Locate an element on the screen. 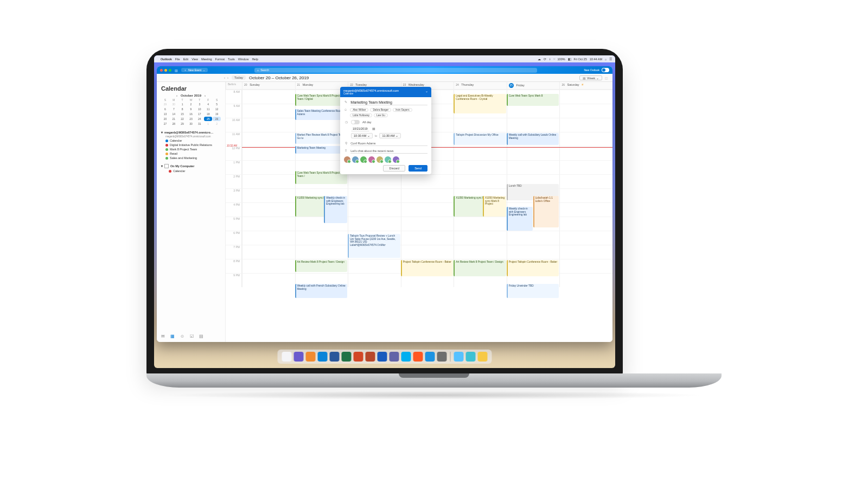 The width and height of the screenshot is (868, 488). calendar-picker-icon: ▦ is located at coordinates (374, 129).